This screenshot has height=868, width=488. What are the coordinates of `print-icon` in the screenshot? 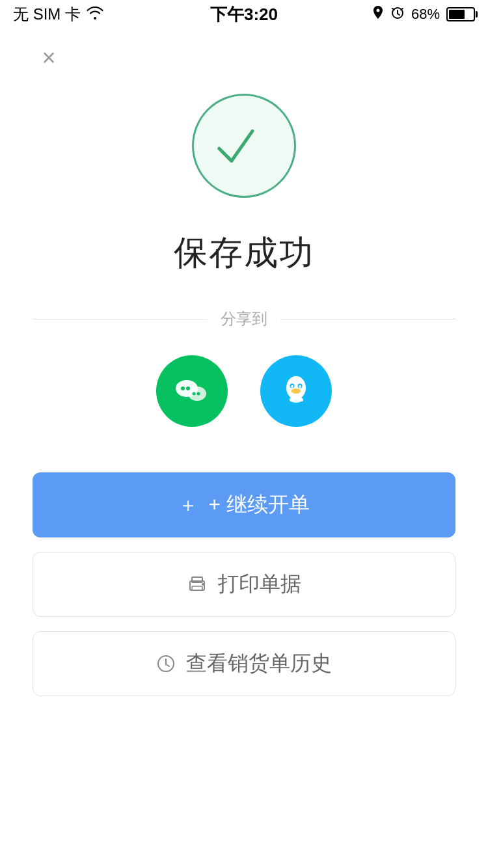 It's located at (197, 584).